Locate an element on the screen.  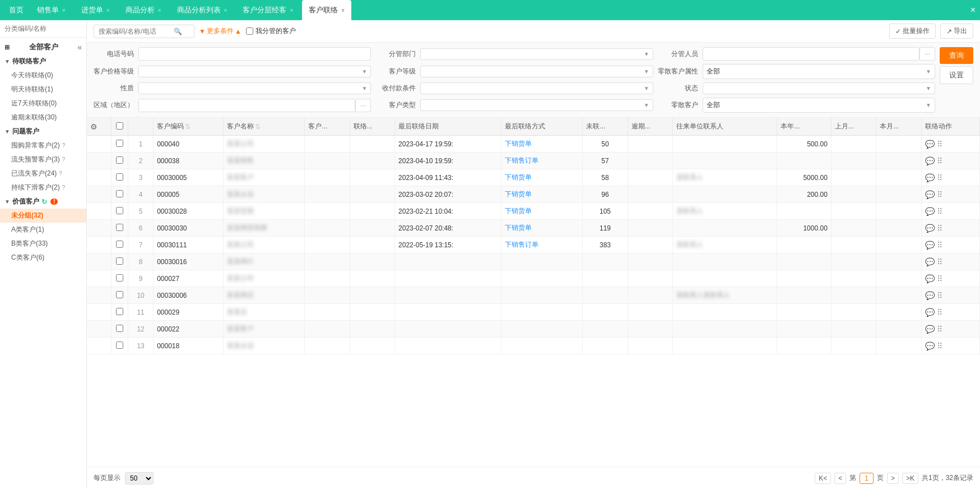
gender-select: ▼ is located at coordinates (254, 89).